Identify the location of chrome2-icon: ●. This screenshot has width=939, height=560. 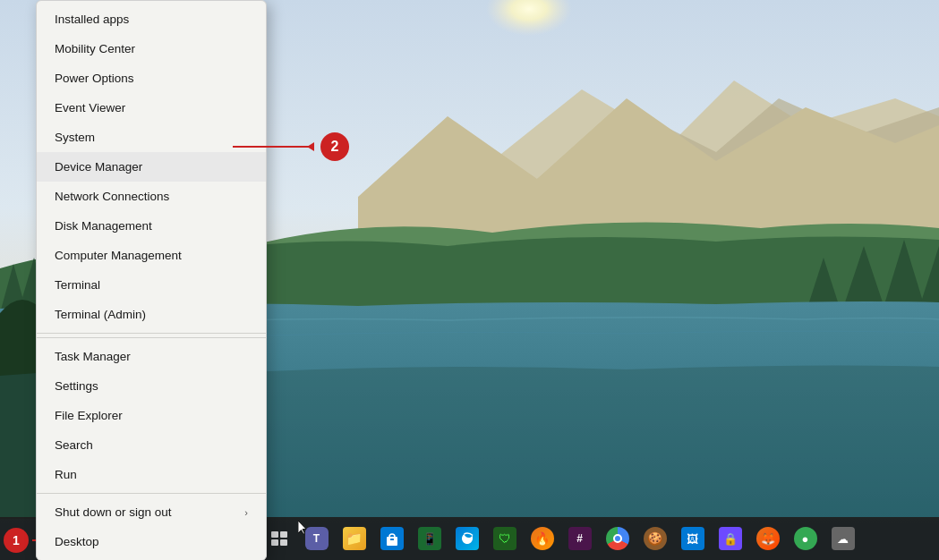
(806, 539).